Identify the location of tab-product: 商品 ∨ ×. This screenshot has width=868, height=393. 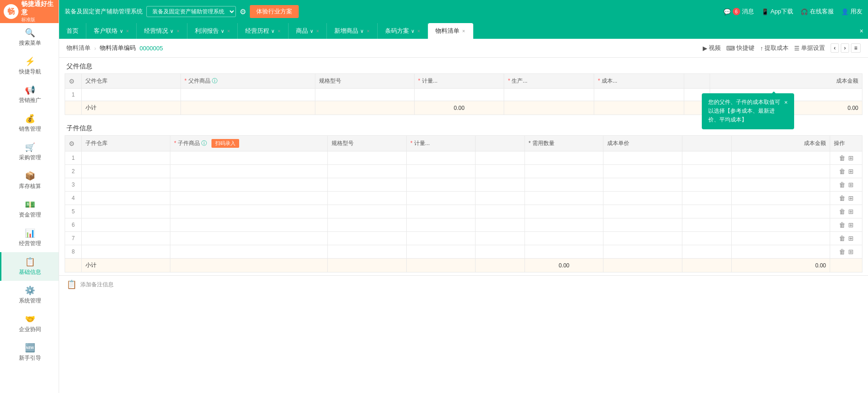
(307, 31).